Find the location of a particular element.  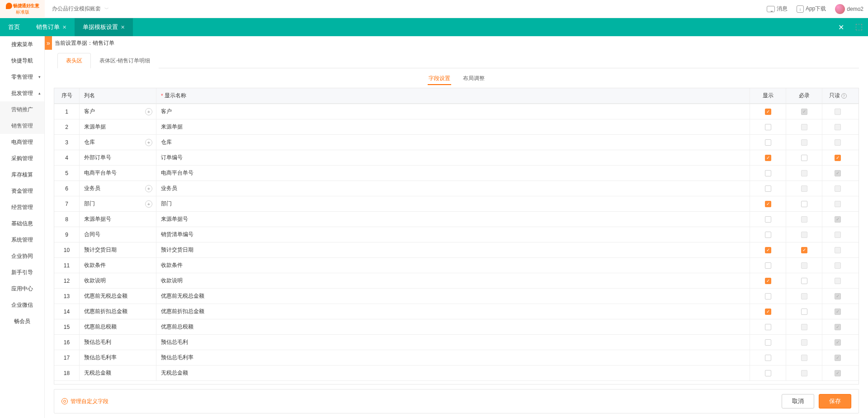

cell-display: 收款说明 is located at coordinates (453, 281).